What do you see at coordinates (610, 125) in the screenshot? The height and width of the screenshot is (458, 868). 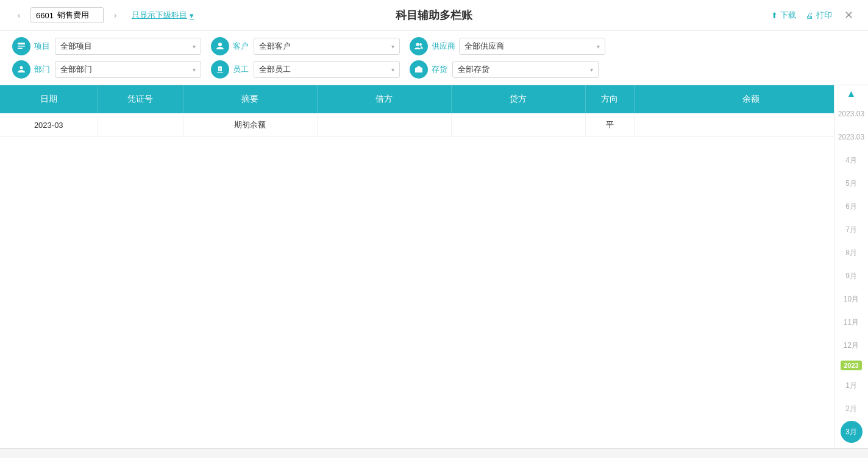 I see `cell-direction: 平` at bounding box center [610, 125].